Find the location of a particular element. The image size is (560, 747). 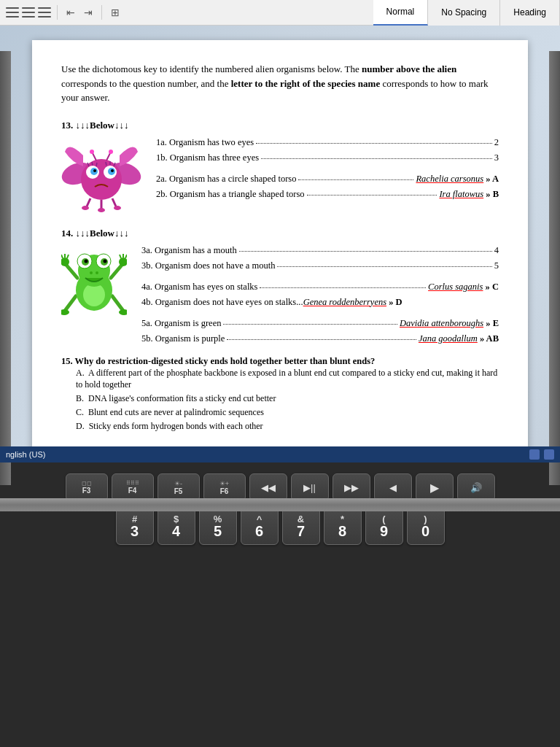

alien-2-image is located at coordinates (94, 283).